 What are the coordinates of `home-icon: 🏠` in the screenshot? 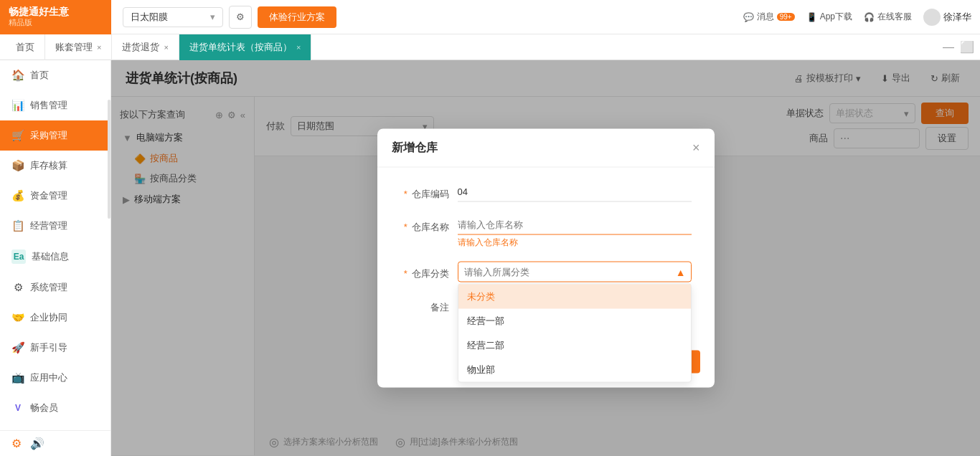 It's located at (18, 75).